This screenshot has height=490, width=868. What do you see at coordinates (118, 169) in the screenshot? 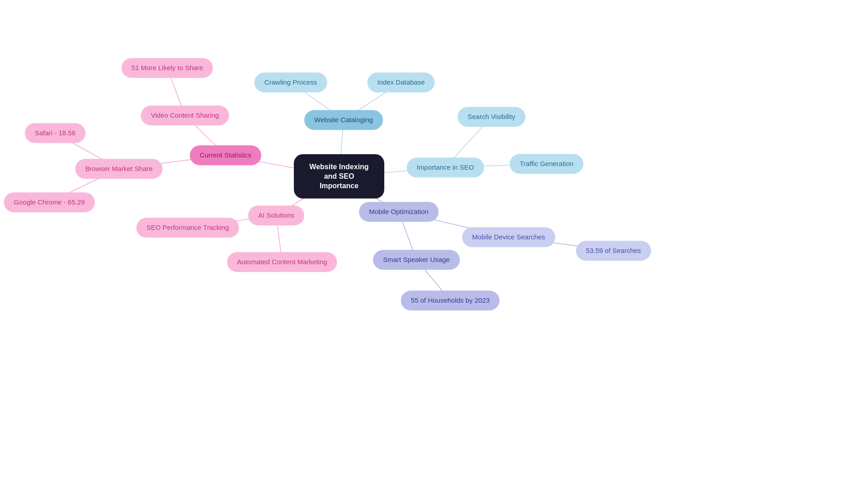
I see `node-browser_market_share: Browser Market Share` at bounding box center [118, 169].